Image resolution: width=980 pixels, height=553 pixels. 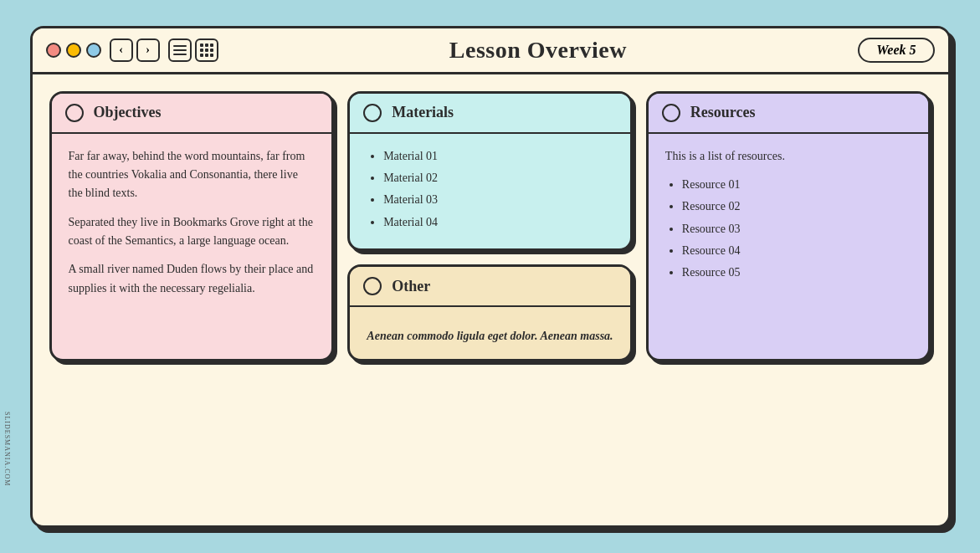 What do you see at coordinates (180, 50) in the screenshot?
I see `list-view-button` at bounding box center [180, 50].